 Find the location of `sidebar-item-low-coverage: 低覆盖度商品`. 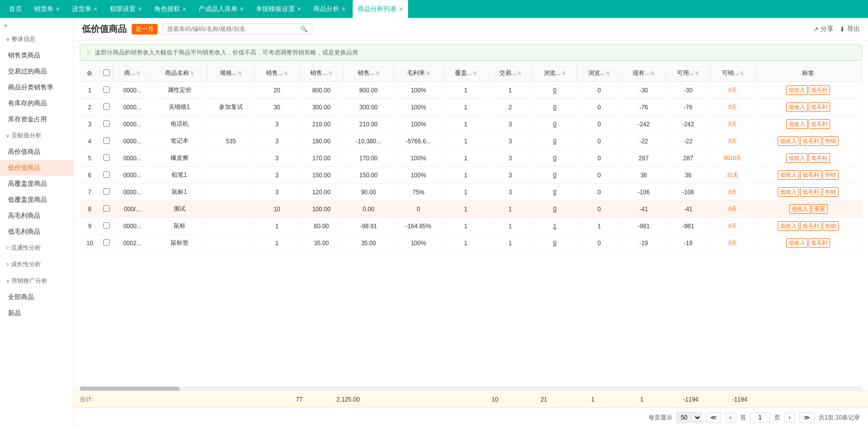

sidebar-item-low-coverage: 低覆盖度商品 is located at coordinates (37, 200).